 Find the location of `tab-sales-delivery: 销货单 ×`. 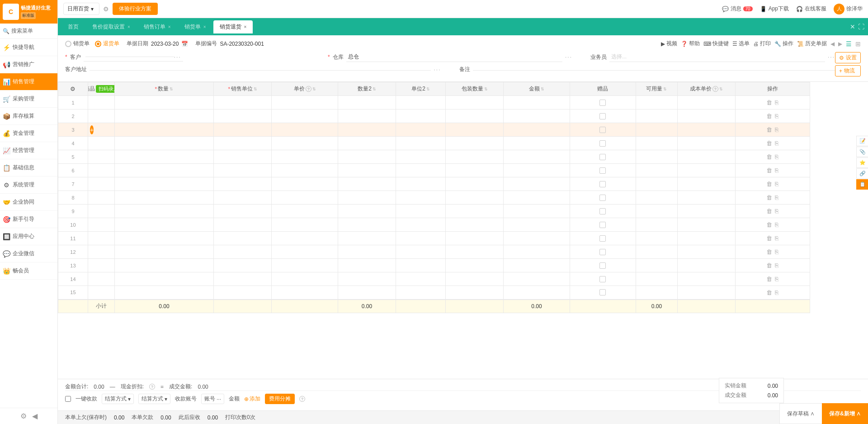

tab-sales-delivery: 销货单 × is located at coordinates (195, 27).